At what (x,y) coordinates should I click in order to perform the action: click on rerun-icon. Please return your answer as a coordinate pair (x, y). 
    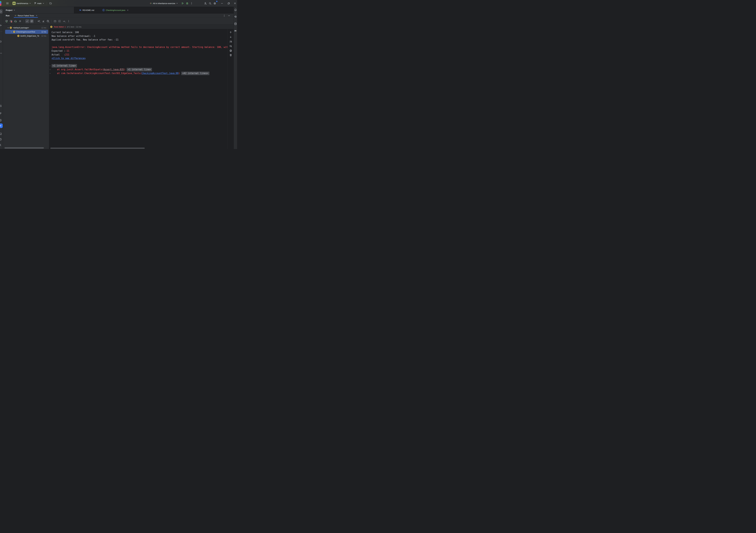
    Looking at the image, I should click on (7, 21).